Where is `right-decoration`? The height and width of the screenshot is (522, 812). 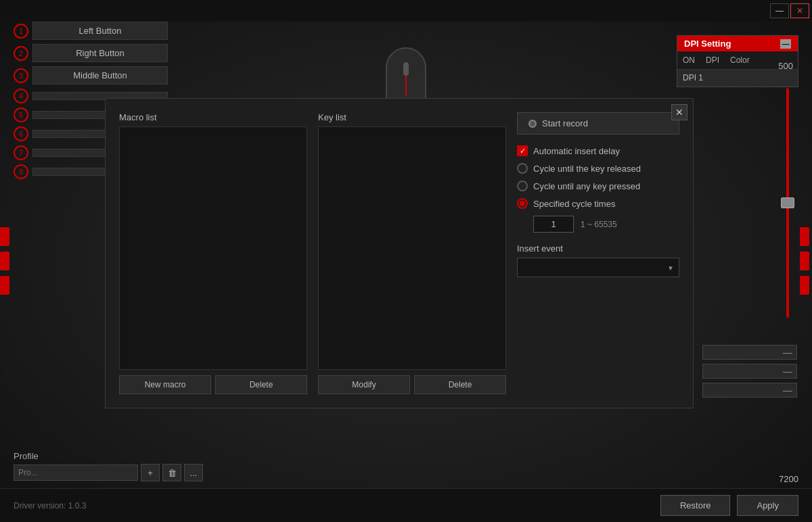
right-decoration is located at coordinates (806, 261).